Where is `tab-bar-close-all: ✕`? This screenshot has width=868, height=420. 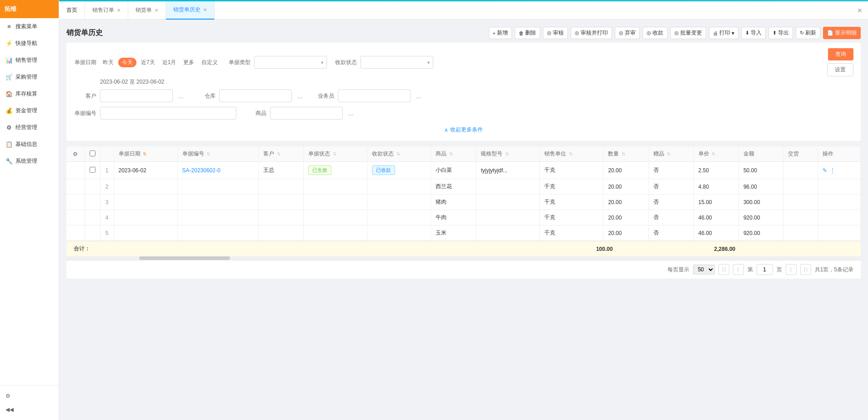
tab-bar-close-all: ✕ is located at coordinates (860, 10).